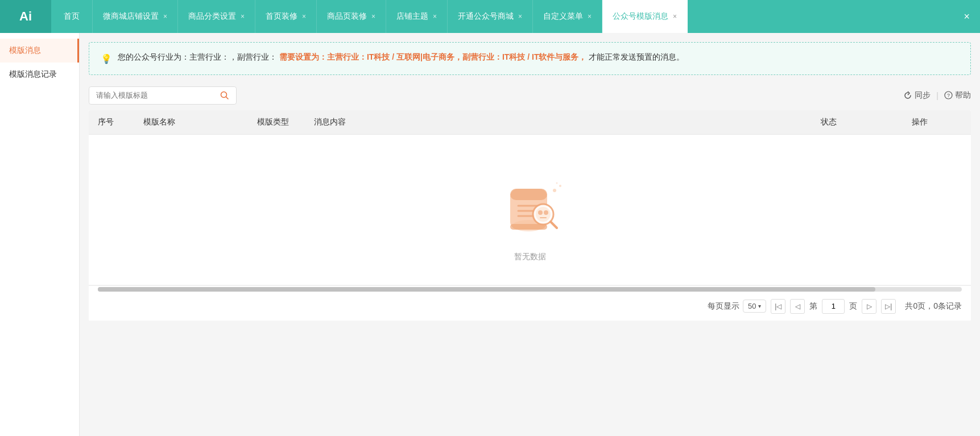 The height and width of the screenshot is (436, 980). What do you see at coordinates (40, 234) in the screenshot?
I see `sidebar: 模版消息模版消息记录` at bounding box center [40, 234].